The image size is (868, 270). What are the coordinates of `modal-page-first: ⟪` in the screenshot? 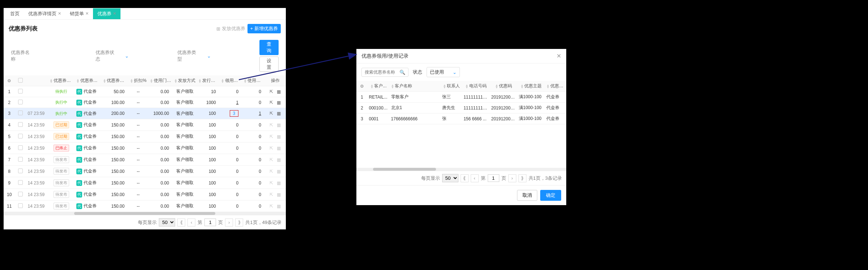 It's located at (465, 178).